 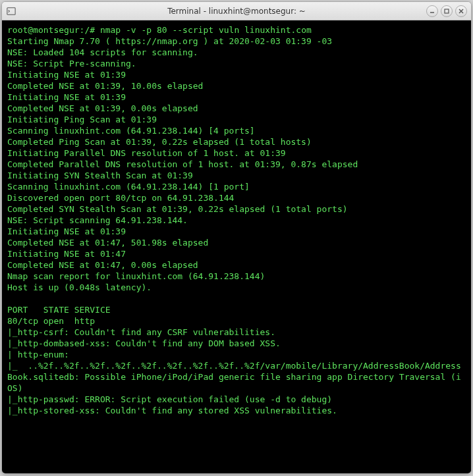 I want to click on titlebar: Terminal - linuxhint@montsegur: ~, so click(x=237, y=11).